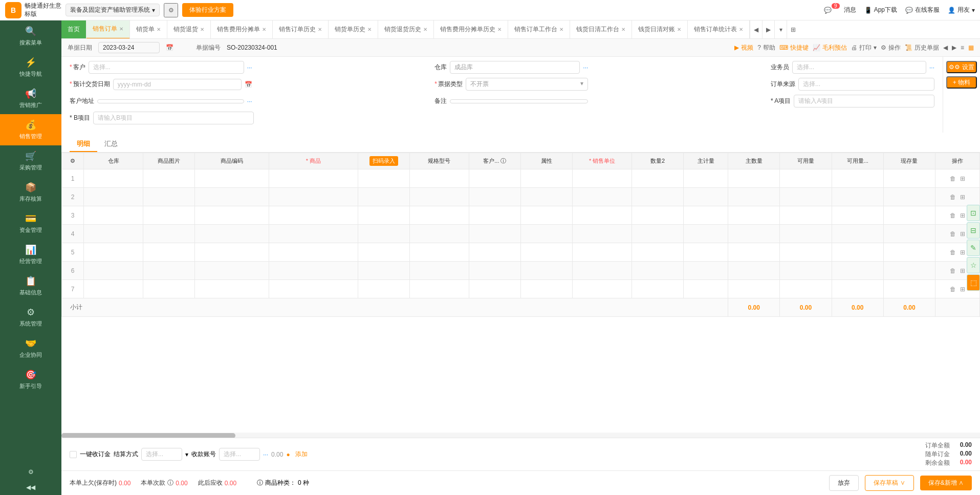  Describe the element at coordinates (768, 30) in the screenshot. I see `tab-next-btn: ▶` at that location.